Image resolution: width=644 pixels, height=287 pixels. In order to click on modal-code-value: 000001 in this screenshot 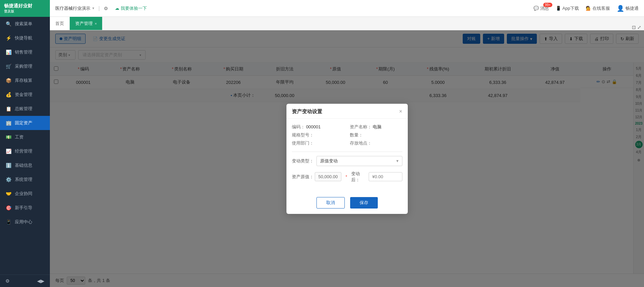, I will do `click(313, 127)`.